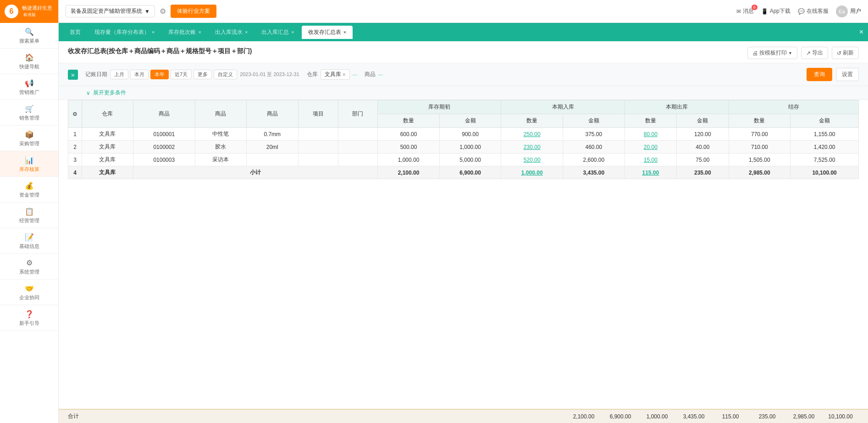 The image size is (868, 423). Describe the element at coordinates (463, 11) in the screenshot. I see `topbar: 装备及固定资产辅助管理系统 ▼ ⚙ 体验行业方案 ✉ 消息 6 📱 App下载 …` at that location.